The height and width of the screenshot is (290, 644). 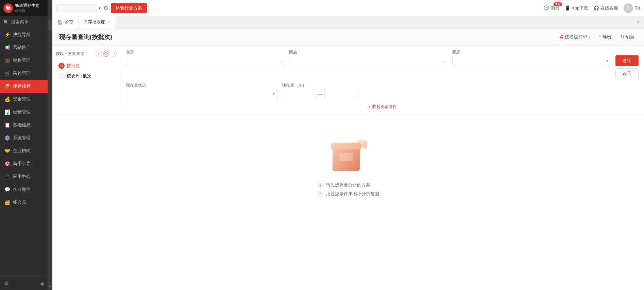 What do you see at coordinates (24, 202) in the screenshot?
I see `sidebar-item-member: 👑 畅会员` at bounding box center [24, 202].